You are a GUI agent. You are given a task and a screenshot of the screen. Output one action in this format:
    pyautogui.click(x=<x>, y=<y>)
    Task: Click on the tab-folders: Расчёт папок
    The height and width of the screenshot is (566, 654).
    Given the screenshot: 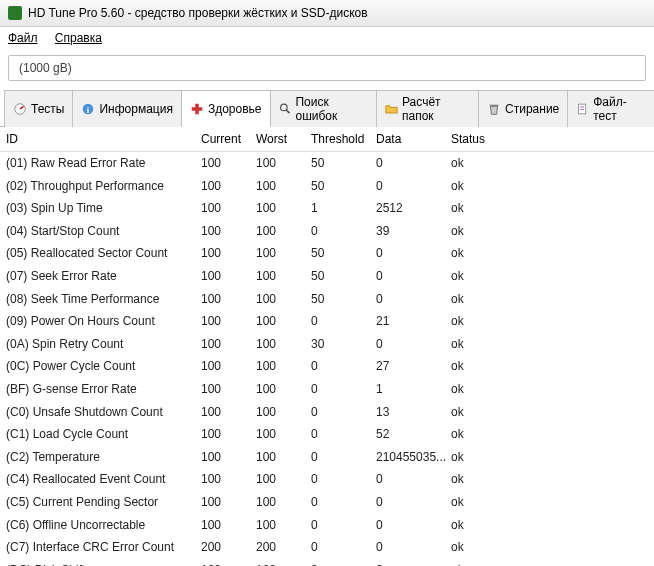 What is the action you would take?
    pyautogui.click(x=428, y=108)
    